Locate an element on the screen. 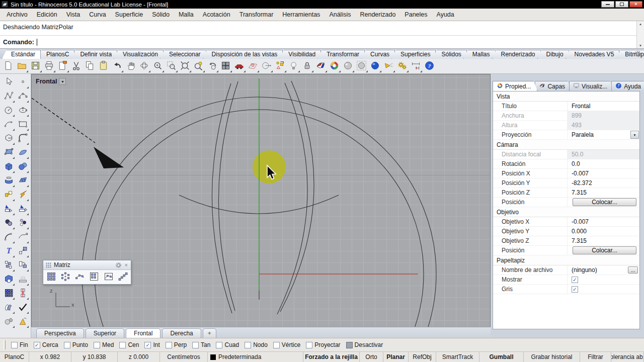 The height and width of the screenshot is (362, 644). array-tool is located at coordinates (9, 294).